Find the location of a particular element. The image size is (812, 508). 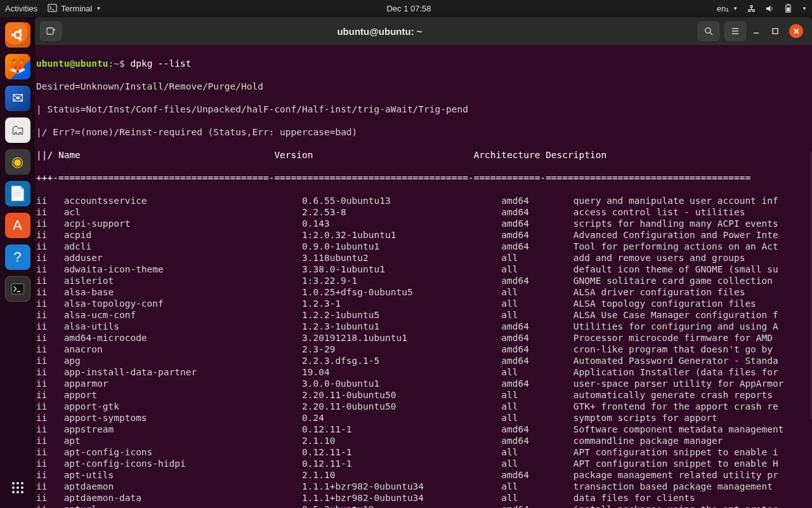

package-row: ii aptdaemon1.1.1+bzr982-0ubuntu34alltra… is located at coordinates (424, 486).